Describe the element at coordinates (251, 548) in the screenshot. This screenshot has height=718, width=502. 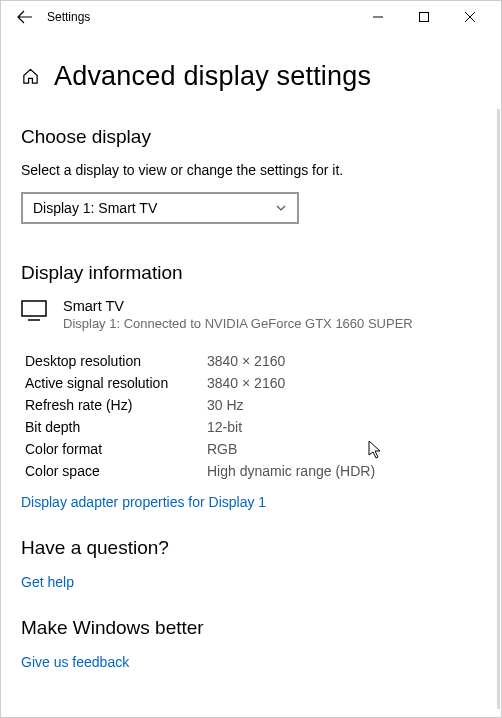
I see `question-heading: Have a question?` at that location.